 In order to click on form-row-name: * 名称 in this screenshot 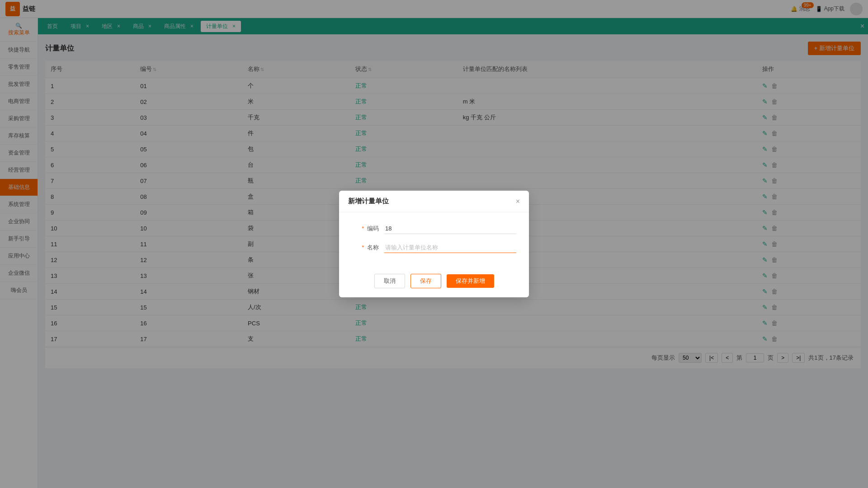, I will do `click(434, 248)`.